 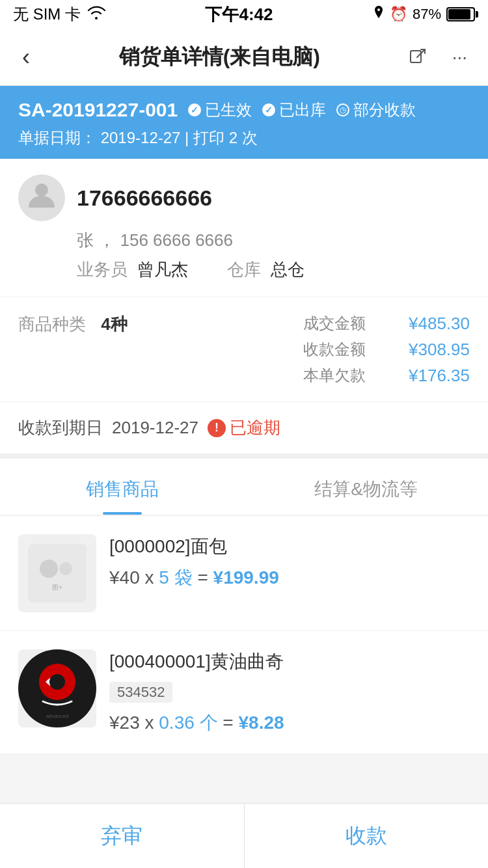 What do you see at coordinates (96, 14) in the screenshot?
I see `wifi-icon` at bounding box center [96, 14].